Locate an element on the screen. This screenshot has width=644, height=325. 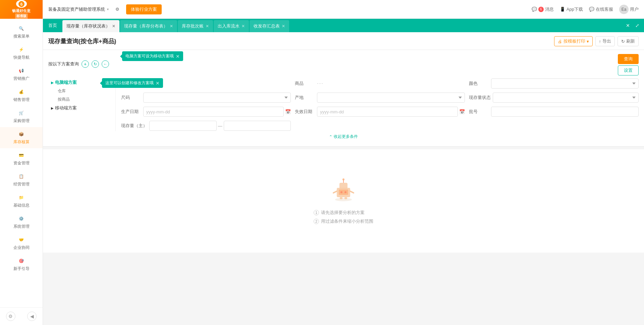
tab-close-inventory-status: ✕ is located at coordinates (114, 26).